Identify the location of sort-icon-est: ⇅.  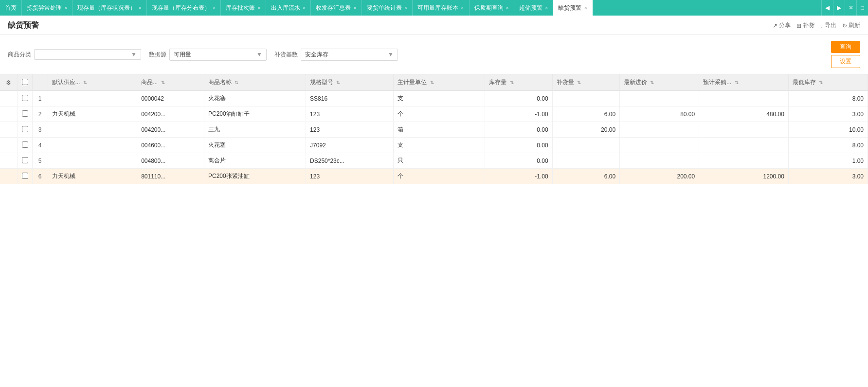
(737, 83).